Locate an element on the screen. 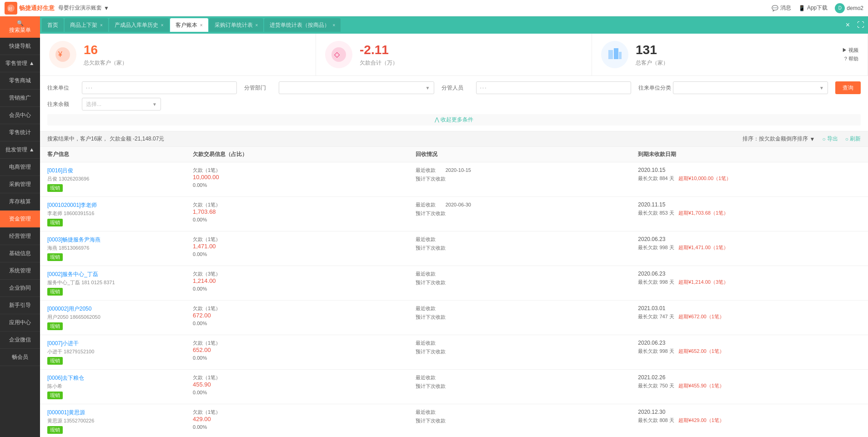 The width and height of the screenshot is (868, 437). overdue-amount-link: 超期¥455.90（1笔） is located at coordinates (701, 386).